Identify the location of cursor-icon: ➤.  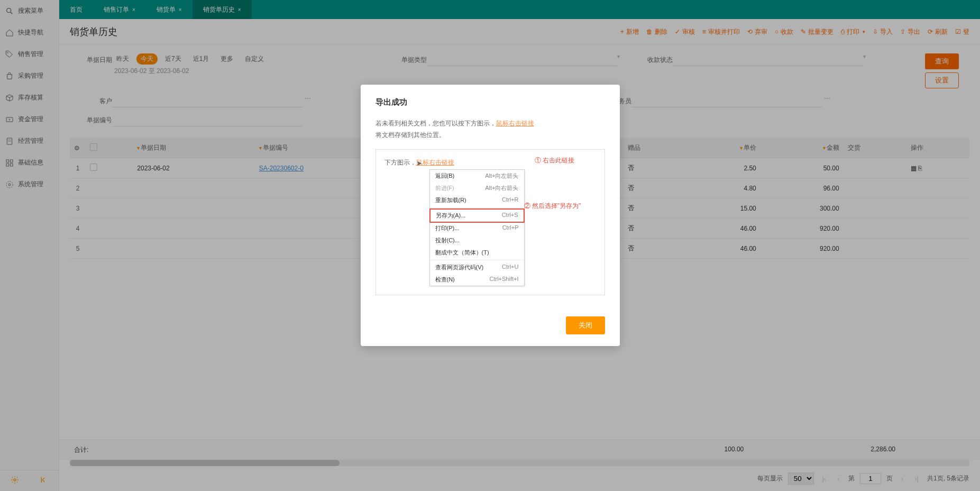
(419, 163).